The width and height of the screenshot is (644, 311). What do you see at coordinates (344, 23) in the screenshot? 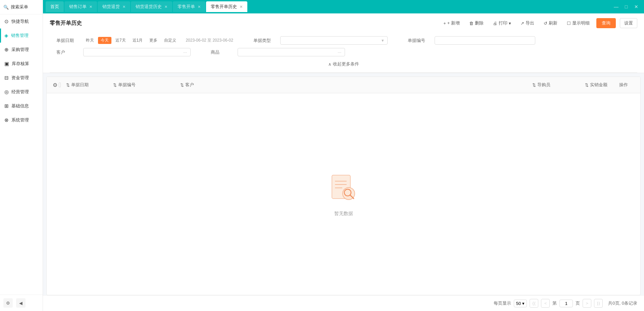
I see `page-title-row: 零售开单历史 + + 新增 🗑 删除 🖨 打印 ▾` at bounding box center [344, 23].